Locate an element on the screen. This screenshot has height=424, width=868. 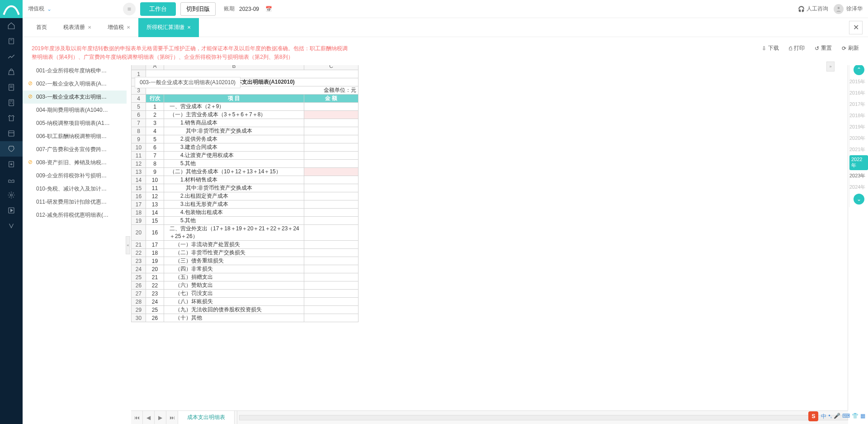
workspace-button: 工作台 is located at coordinates (158, 9).